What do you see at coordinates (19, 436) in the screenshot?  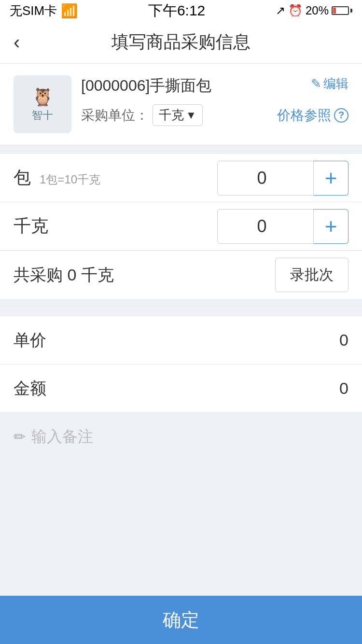 I see `notes-icon: ✏` at bounding box center [19, 436].